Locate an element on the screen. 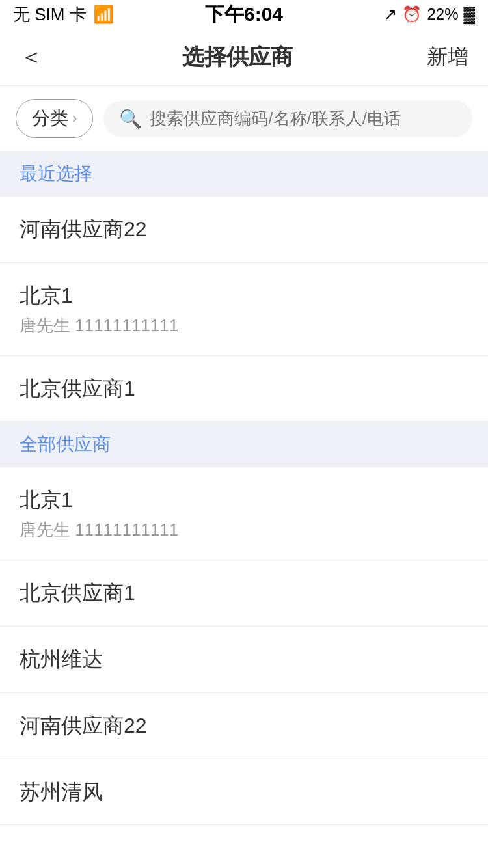 The height and width of the screenshot is (868, 488). alarm-icon: ⏰ is located at coordinates (412, 14).